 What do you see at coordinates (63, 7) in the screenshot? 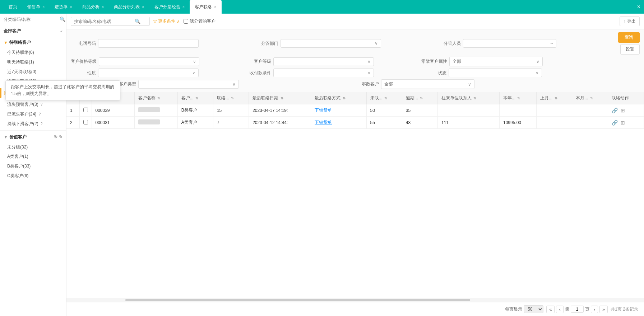
I see `tab-purchase: 进货单 ×` at bounding box center [63, 7].